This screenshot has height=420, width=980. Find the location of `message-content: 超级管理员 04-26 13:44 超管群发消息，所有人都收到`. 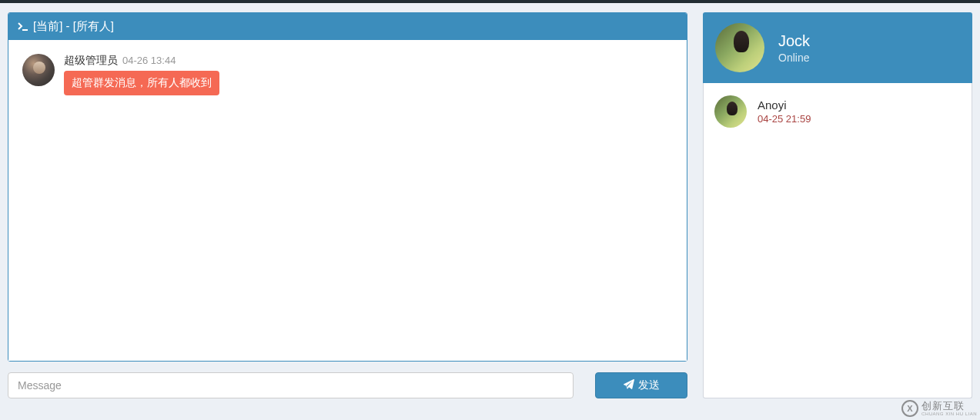

message-content: 超级管理员 04-26 13:44 超管群发消息，所有人都收到 is located at coordinates (142, 75).